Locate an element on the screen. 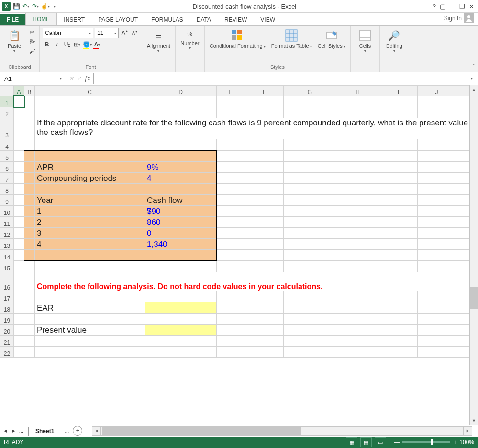  copy-icon: ⎘▾ is located at coordinates (32, 42).